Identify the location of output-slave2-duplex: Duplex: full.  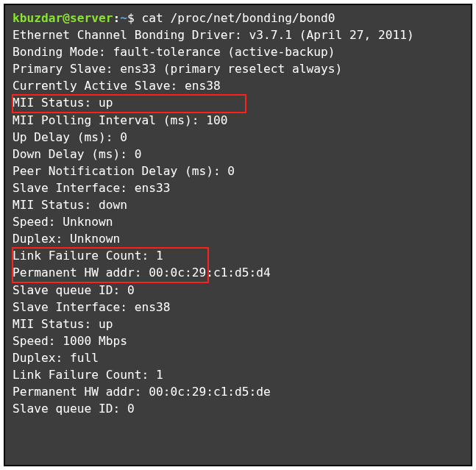
(238, 357).